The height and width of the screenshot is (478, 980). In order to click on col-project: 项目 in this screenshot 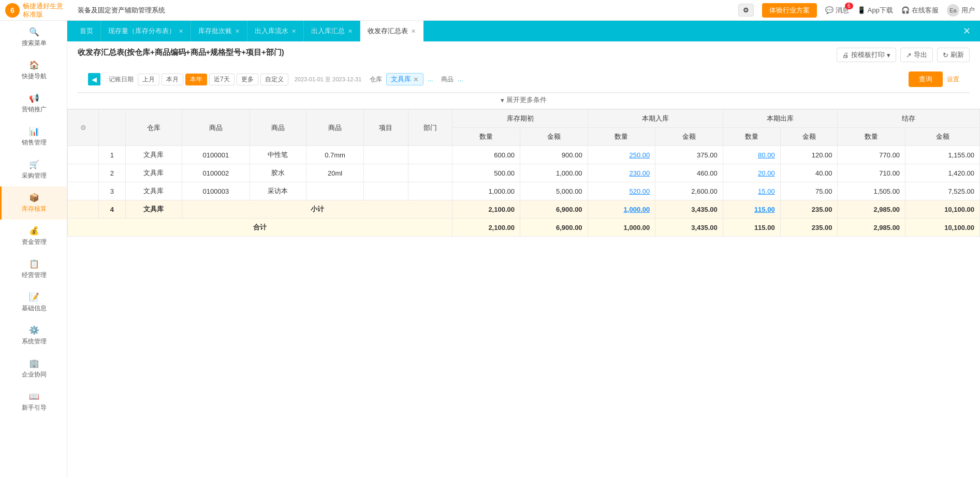, I will do `click(386, 128)`.